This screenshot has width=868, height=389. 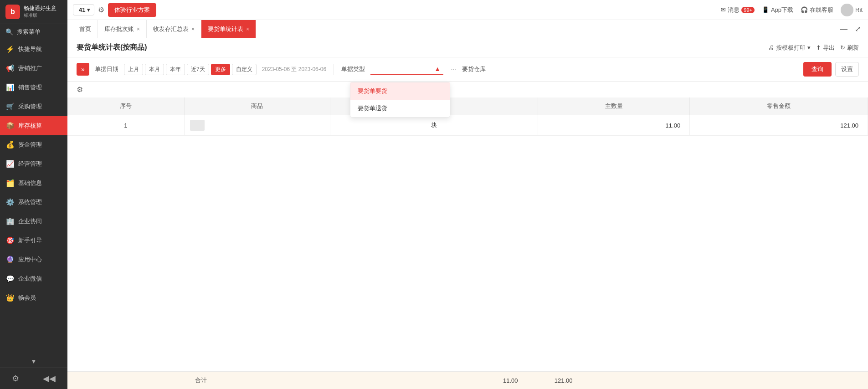 I want to click on collapse-btn: ◀◀, so click(x=49, y=379).